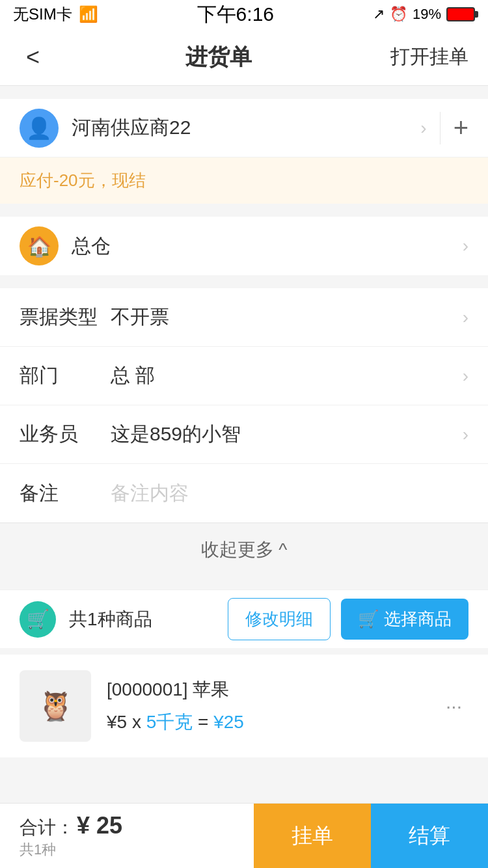 The image size is (488, 868). What do you see at coordinates (286, 435) in the screenshot?
I see `sales-value: 这是859的小智` at bounding box center [286, 435].